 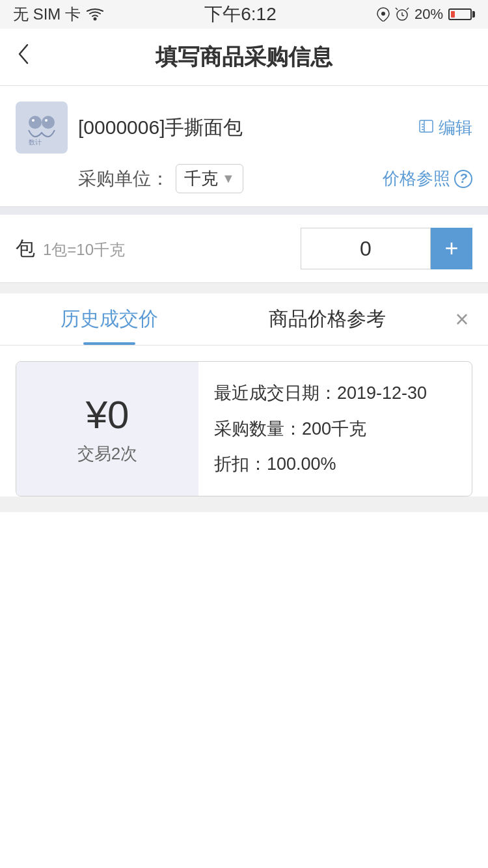 What do you see at coordinates (386, 249) in the screenshot?
I see `quantity-controls: 0 +` at bounding box center [386, 249].